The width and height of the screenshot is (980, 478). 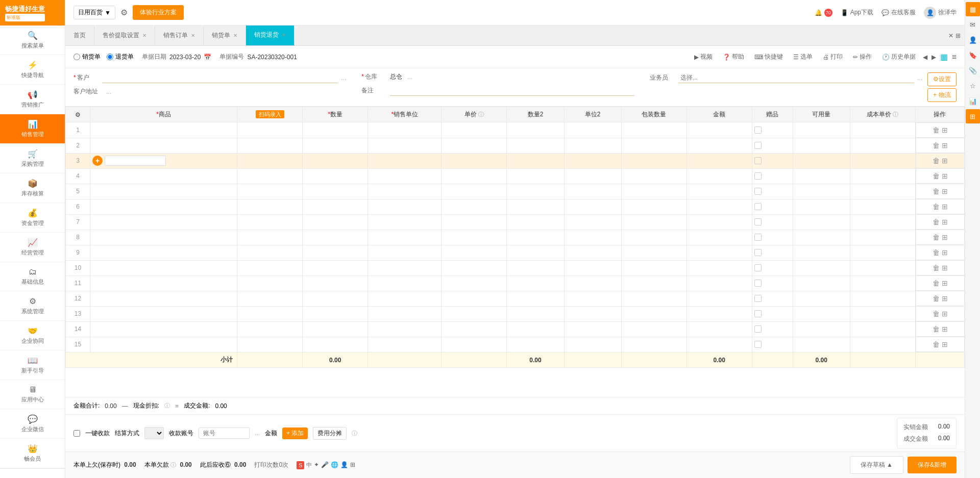 I want to click on row-14-unit2, so click(x=593, y=329).